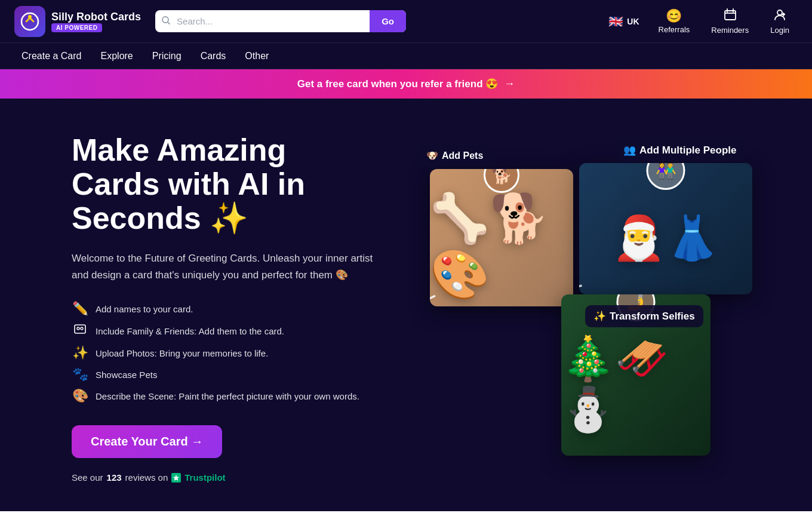 The width and height of the screenshot is (812, 513). What do you see at coordinates (190, 331) in the screenshot?
I see `feature-text-2: Include Family & Friends: Add them to th…` at bounding box center [190, 331].